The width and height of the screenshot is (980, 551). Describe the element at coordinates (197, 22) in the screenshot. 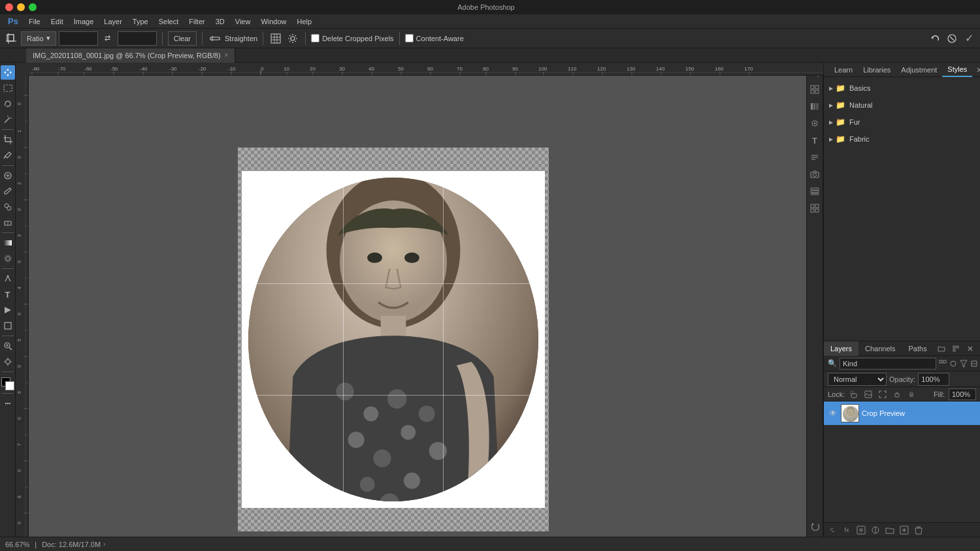

I see `menu-filter: Filter` at that location.